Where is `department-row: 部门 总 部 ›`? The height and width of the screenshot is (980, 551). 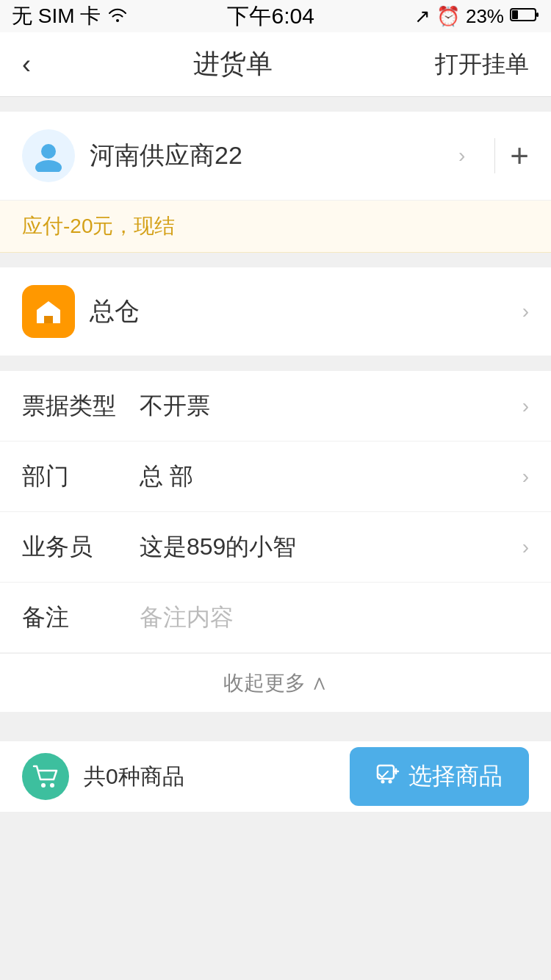 department-row: 部门 总 部 › is located at coordinates (276, 477).